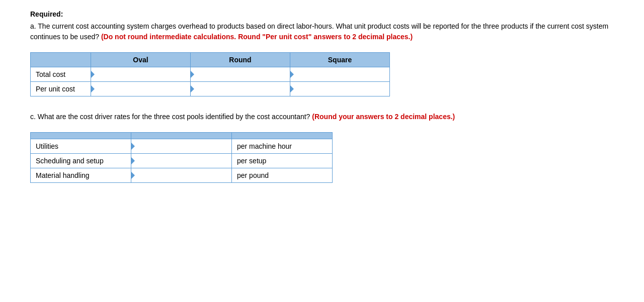  I want to click on table-c-utilities-label: Utilities, so click(81, 147).